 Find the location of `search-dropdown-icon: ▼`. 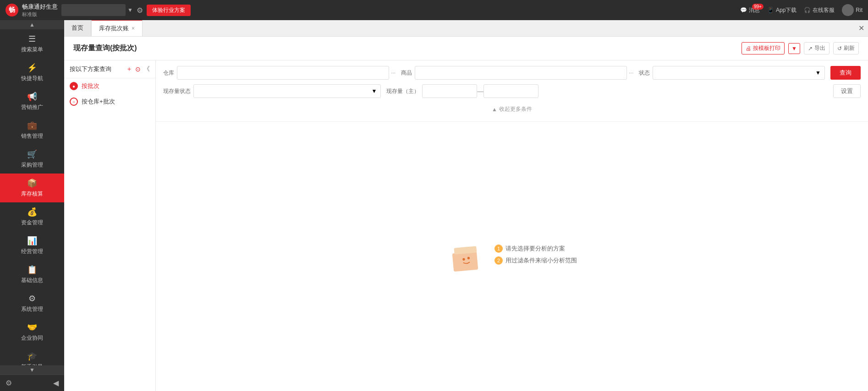

search-dropdown-icon: ▼ is located at coordinates (130, 10).